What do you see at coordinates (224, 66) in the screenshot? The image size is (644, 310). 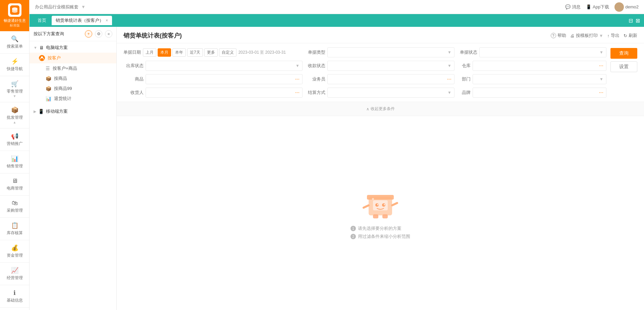 I see `out-status-select: ▼` at bounding box center [224, 66].